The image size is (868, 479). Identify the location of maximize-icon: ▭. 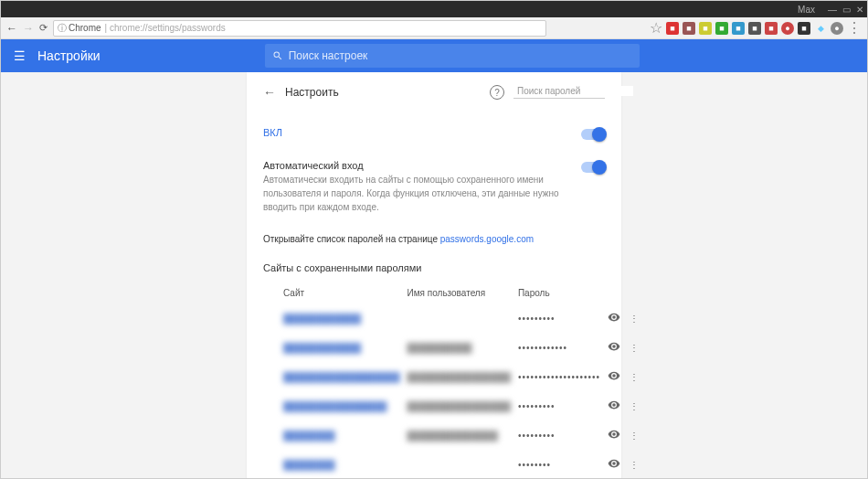
(846, 9).